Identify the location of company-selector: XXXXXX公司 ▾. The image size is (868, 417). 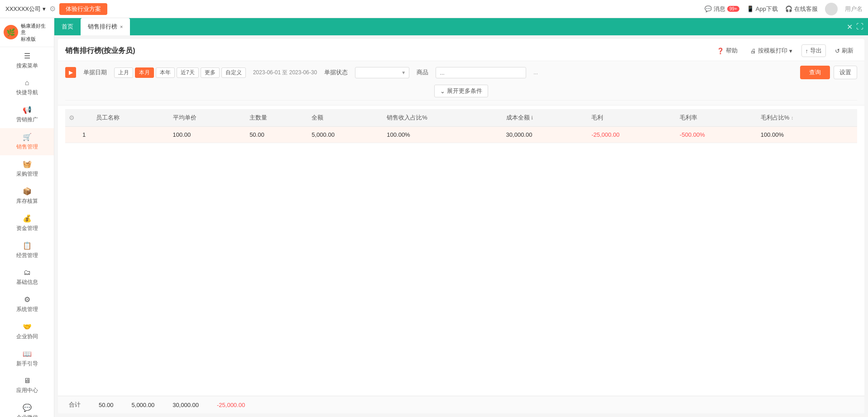
(25, 9).